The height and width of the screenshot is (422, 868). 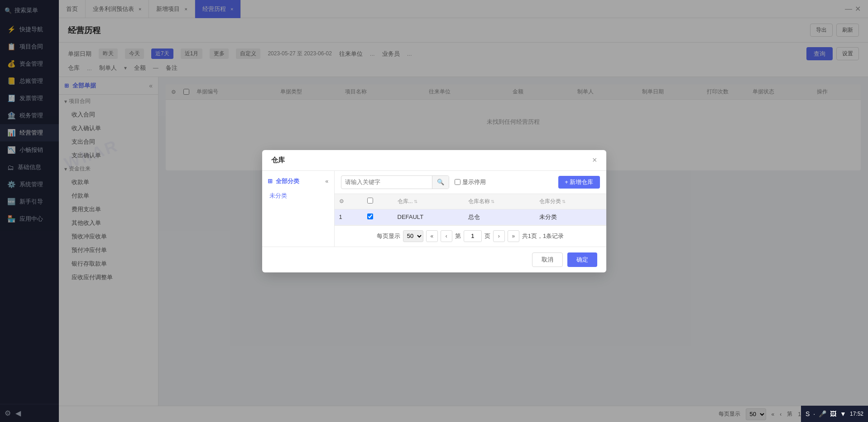 I want to click on show-disabled-checkbox, so click(x=457, y=182).